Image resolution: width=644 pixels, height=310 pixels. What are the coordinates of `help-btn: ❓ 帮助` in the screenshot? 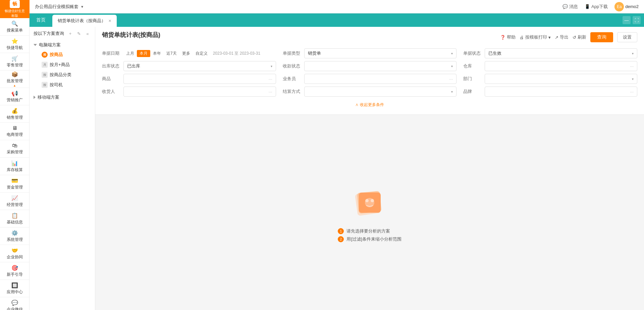 It's located at (508, 37).